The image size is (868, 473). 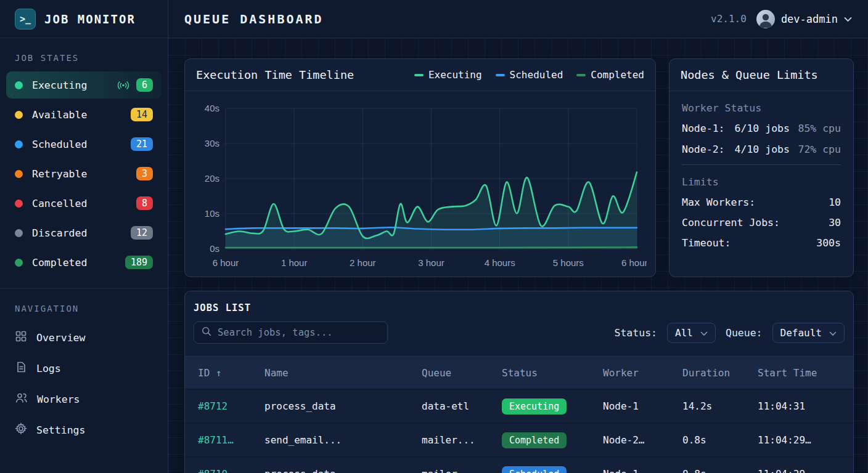 What do you see at coordinates (231, 373) in the screenshot?
I see `column-header-id-sort: ID ↑` at bounding box center [231, 373].